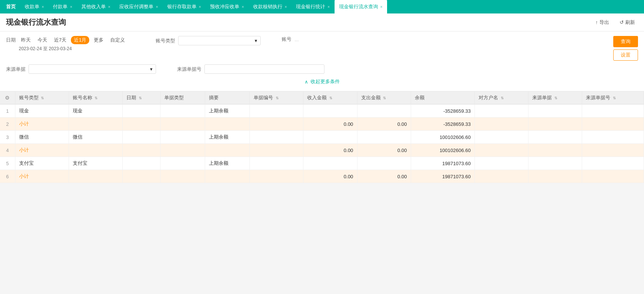 The image size is (644, 294). What do you see at coordinates (32, 7) in the screenshot?
I see `nav-receipts-label: 收款单` at bounding box center [32, 7].